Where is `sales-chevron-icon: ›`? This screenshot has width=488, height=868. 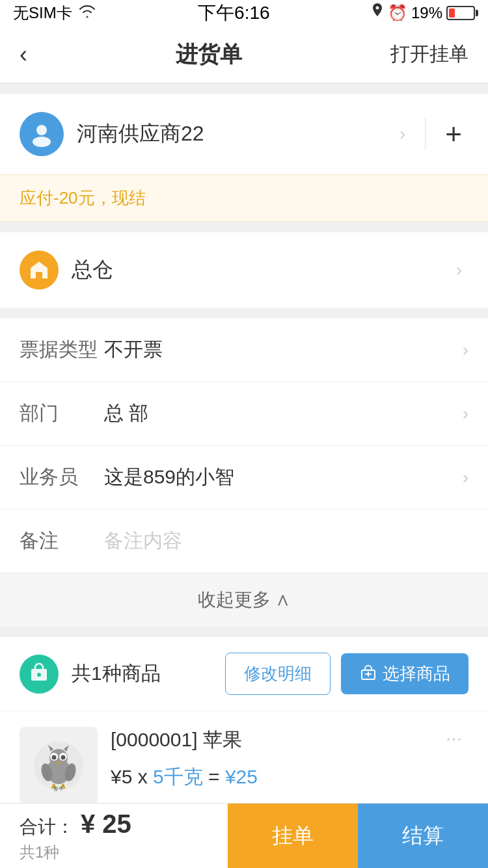
sales-chevron-icon: › is located at coordinates (466, 478).